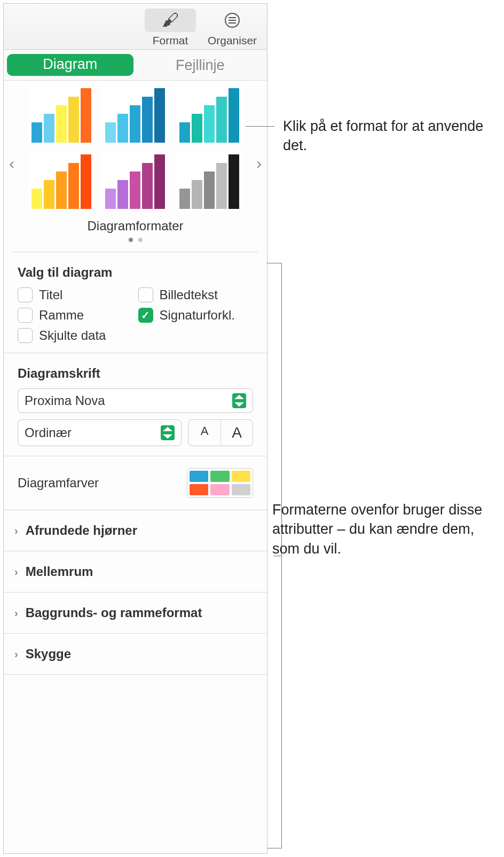 This screenshot has height=857, width=504. Describe the element at coordinates (136, 65) in the screenshot. I see `inspector-tabs: Diagram Fejllinje` at that location.